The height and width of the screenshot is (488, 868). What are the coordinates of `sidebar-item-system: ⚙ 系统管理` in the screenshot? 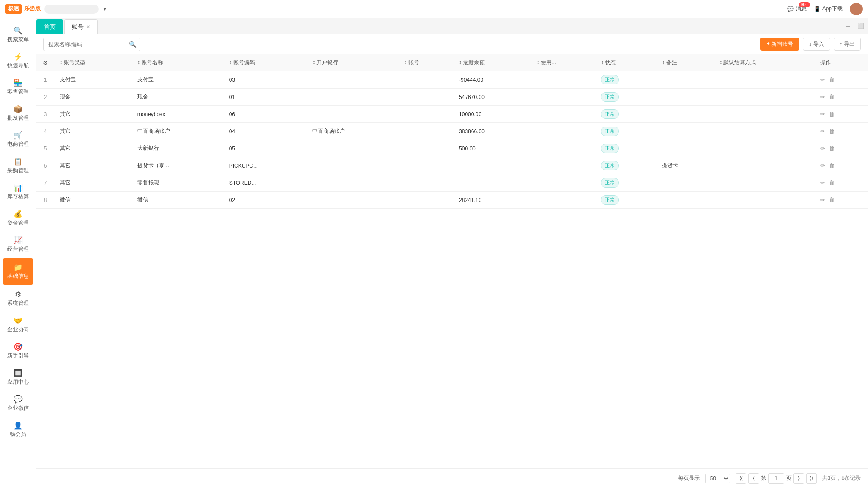 It's located at (18, 299).